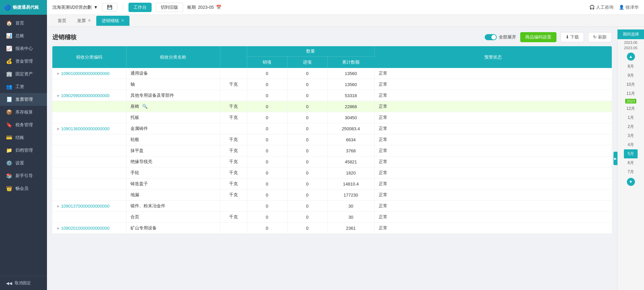 This screenshot has width=644, height=290. Describe the element at coordinates (351, 217) in the screenshot. I see `td-total: 30` at that location.